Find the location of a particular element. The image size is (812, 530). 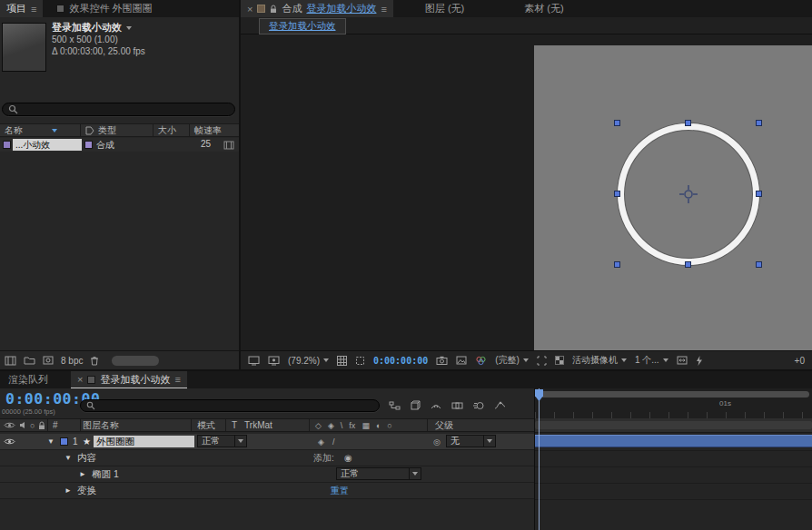

tab-timeline-comp: × 登录加载小动效 ≡ is located at coordinates (129, 379).